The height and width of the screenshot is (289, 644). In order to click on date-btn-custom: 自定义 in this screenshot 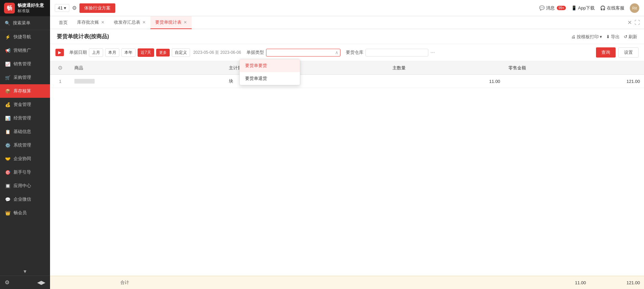, I will do `click(181, 53)`.